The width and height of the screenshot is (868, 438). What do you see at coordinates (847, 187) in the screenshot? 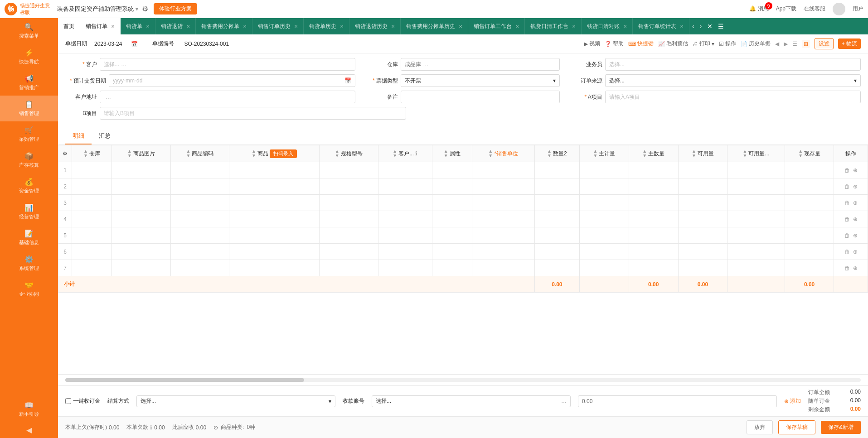
I see `row-2-delete-icon: 🗑` at bounding box center [847, 187].